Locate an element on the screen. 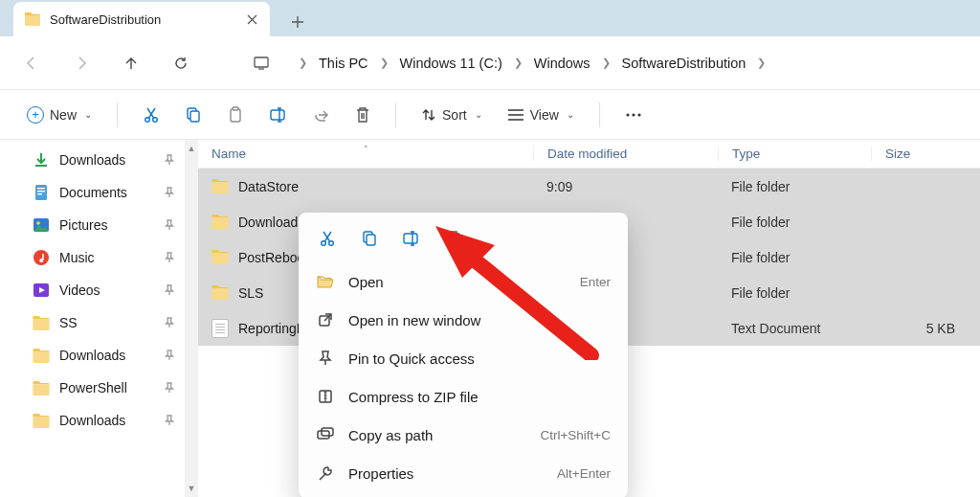  ctx-rename-button is located at coordinates (412, 238).